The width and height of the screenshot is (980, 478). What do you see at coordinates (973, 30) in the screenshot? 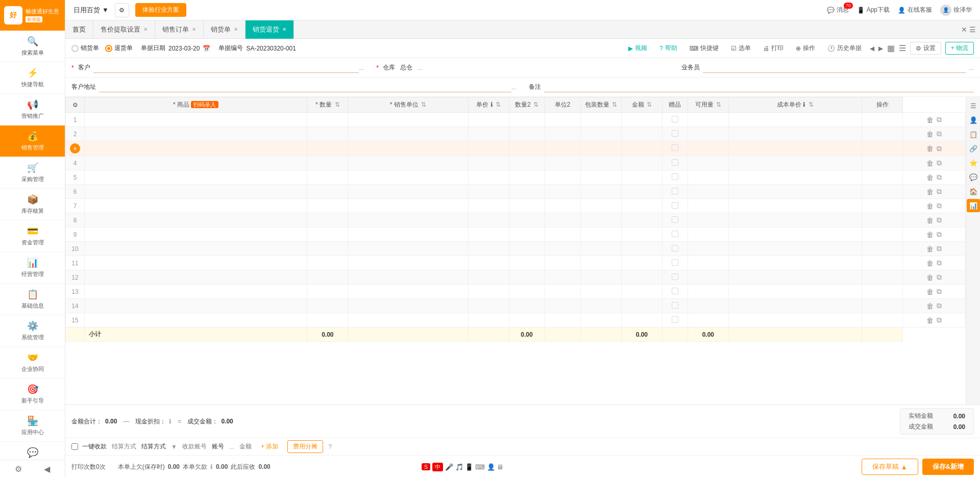
I see `tab-menu-icon: ☰` at bounding box center [973, 30].